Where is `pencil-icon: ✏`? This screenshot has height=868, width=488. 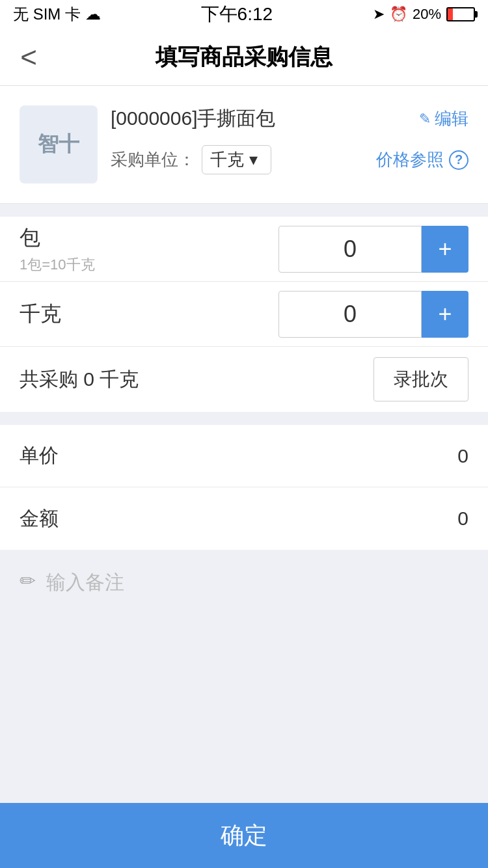
pencil-icon: ✏ is located at coordinates (27, 580).